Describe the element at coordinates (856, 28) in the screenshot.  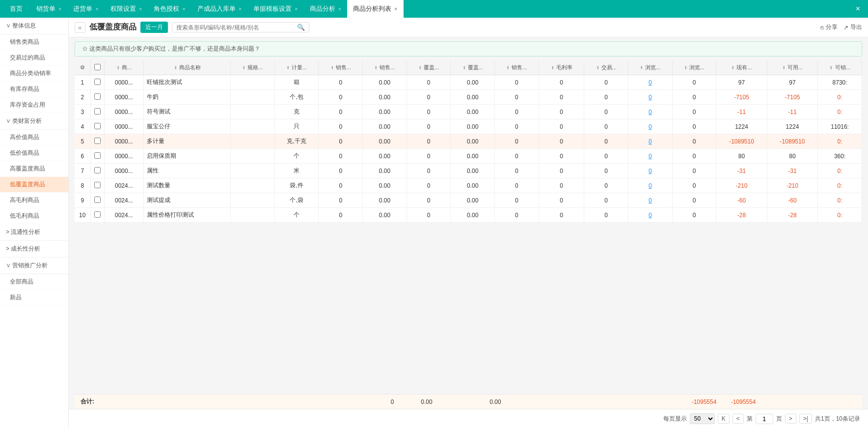
I see `export-label: 导出` at that location.